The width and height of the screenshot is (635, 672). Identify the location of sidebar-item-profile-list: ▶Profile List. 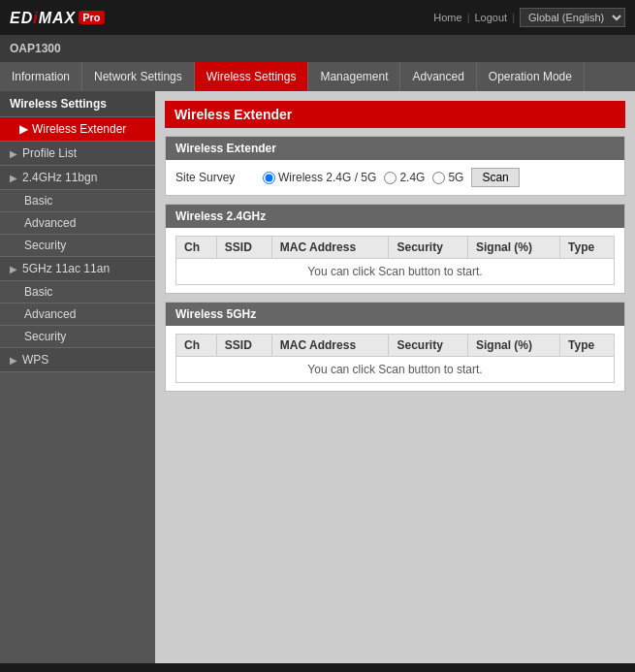
(78, 153).